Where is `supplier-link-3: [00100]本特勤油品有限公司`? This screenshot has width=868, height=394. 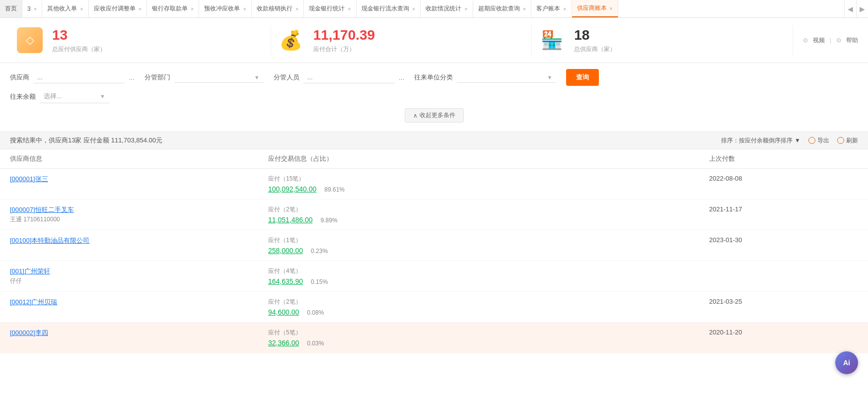 supplier-link-3: [00100]本特勤油品有限公司 is located at coordinates (50, 240).